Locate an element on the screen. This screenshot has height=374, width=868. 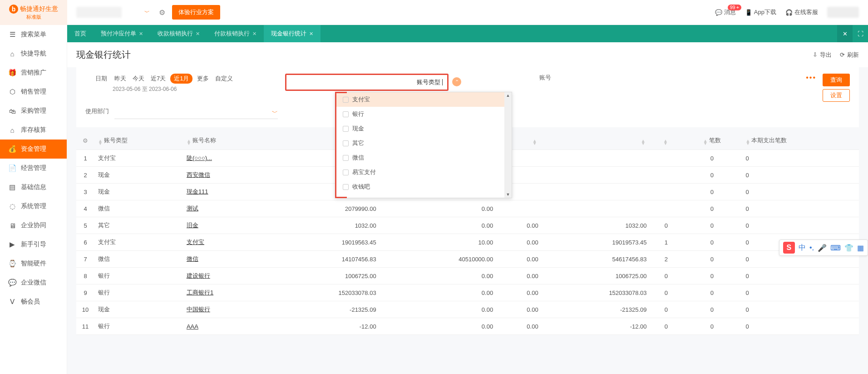
sidebar-item-4: 🛍采购管理 is located at coordinates (34, 111).